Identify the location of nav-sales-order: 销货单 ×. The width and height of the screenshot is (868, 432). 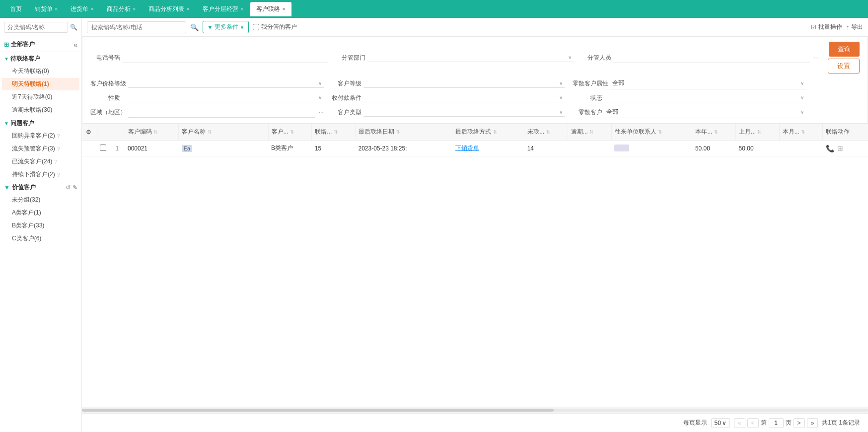
(46, 9).